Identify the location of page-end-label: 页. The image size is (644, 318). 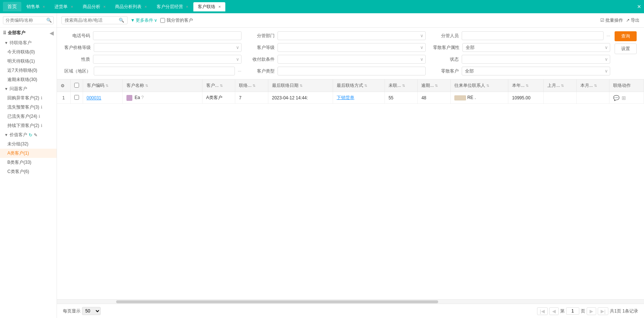
(583, 311).